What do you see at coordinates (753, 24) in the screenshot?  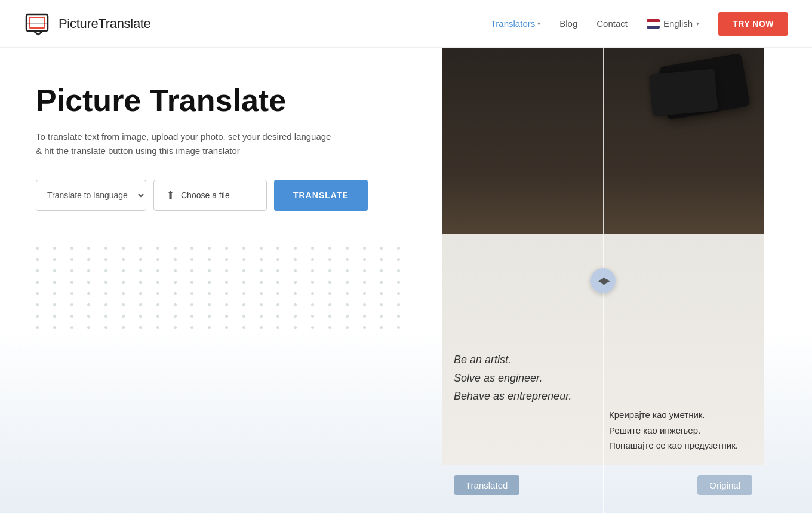 I see `try-now-button: TRY NOW` at bounding box center [753, 24].